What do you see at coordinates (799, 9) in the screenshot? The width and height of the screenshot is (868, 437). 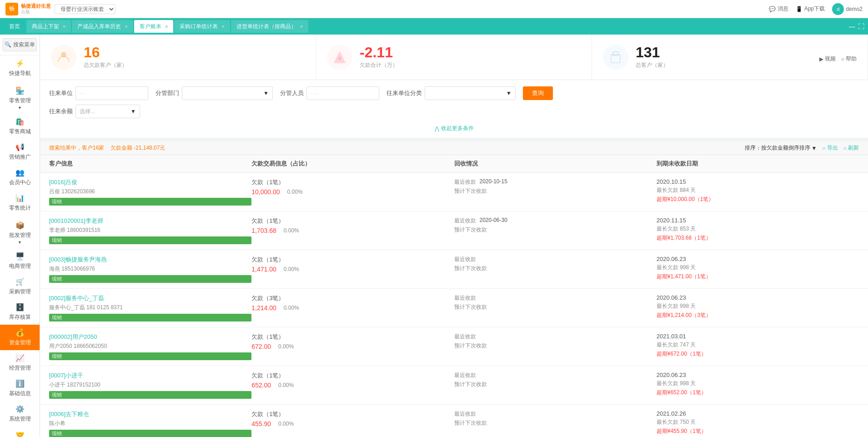 I see `phone-icon: 📱` at bounding box center [799, 9].